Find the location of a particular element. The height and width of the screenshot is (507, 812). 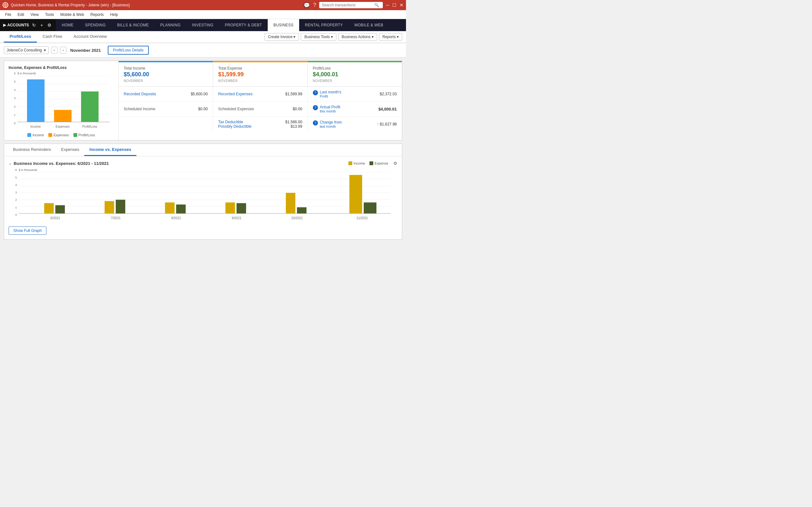

change-last-month-help-icon: ? is located at coordinates (315, 123).